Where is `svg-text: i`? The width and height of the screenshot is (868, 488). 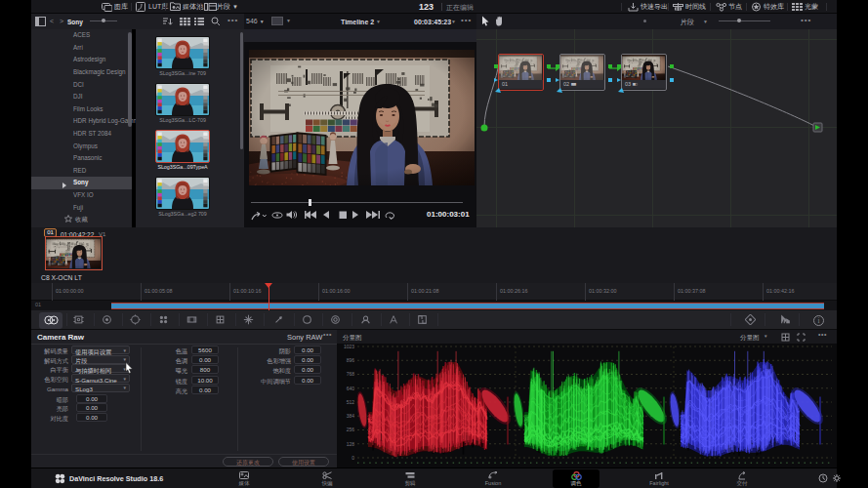 svg-text: i is located at coordinates (818, 320).